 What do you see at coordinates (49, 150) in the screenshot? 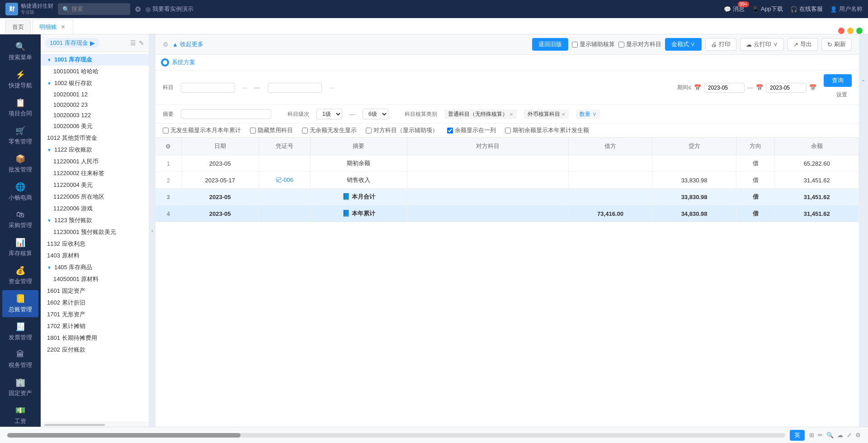
I see `tree-toggle-1122: ▼` at bounding box center [49, 150].